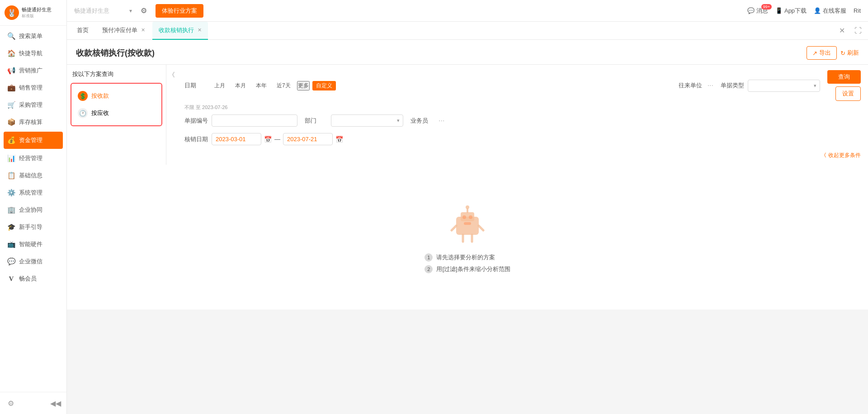  What do you see at coordinates (31, 262) in the screenshot?
I see `sidebar-label-wechat: 企业微信` at bounding box center [31, 262].